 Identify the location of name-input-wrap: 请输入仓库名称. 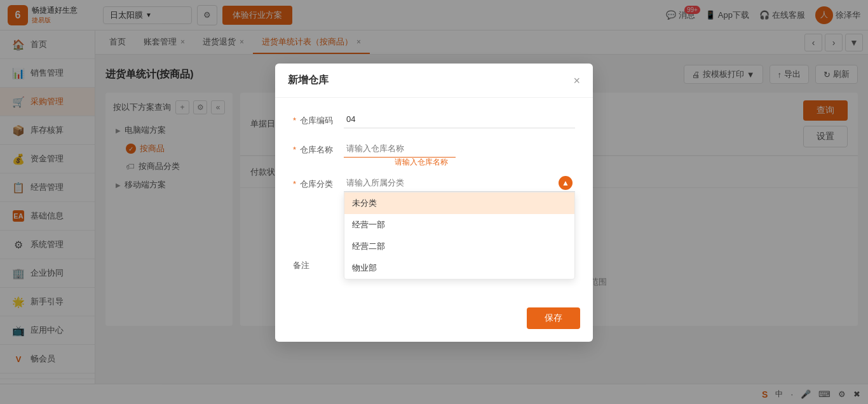
(459, 149).